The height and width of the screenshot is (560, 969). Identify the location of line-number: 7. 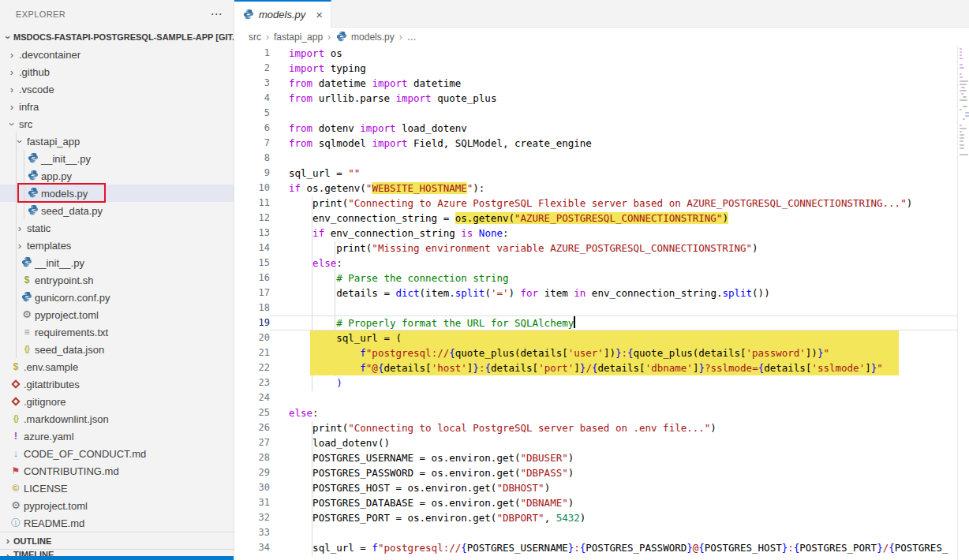
(253, 144).